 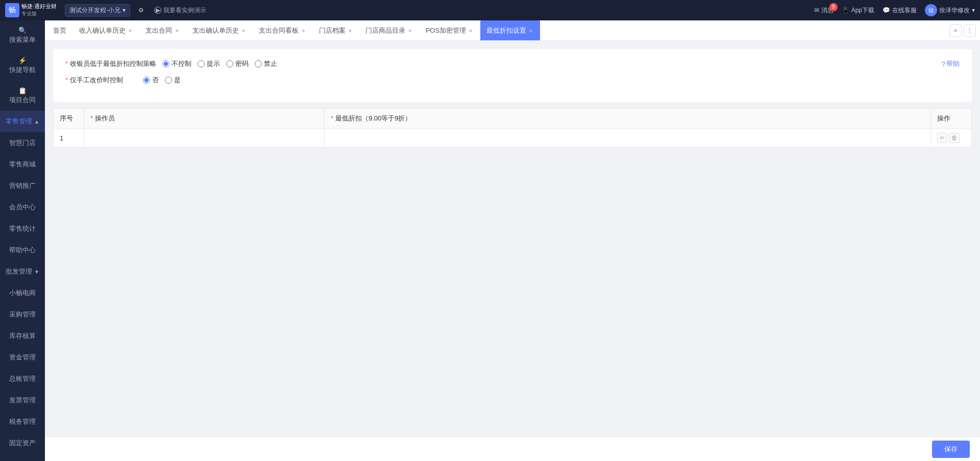 I want to click on tab-pos-password-close: ×, so click(x=471, y=31).